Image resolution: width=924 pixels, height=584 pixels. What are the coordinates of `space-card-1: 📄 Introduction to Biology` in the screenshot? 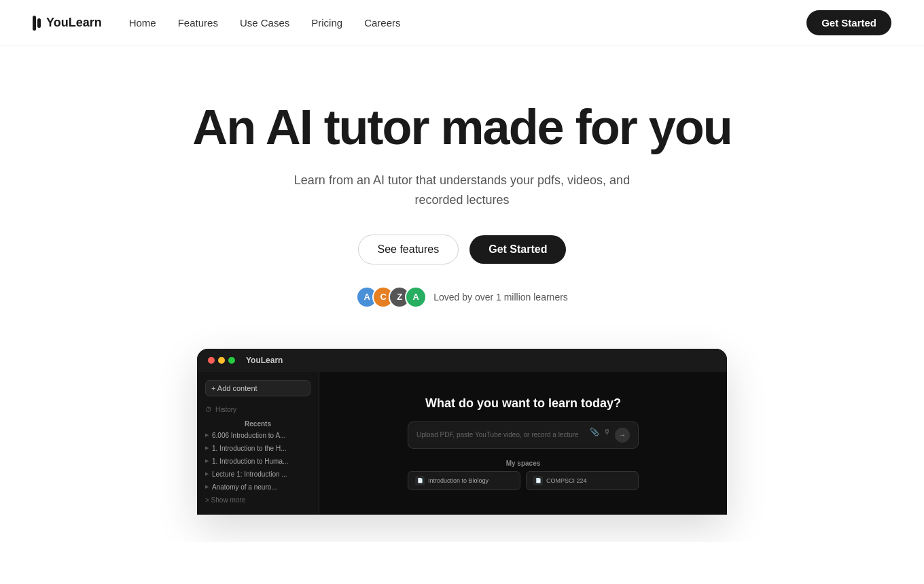 It's located at (464, 481).